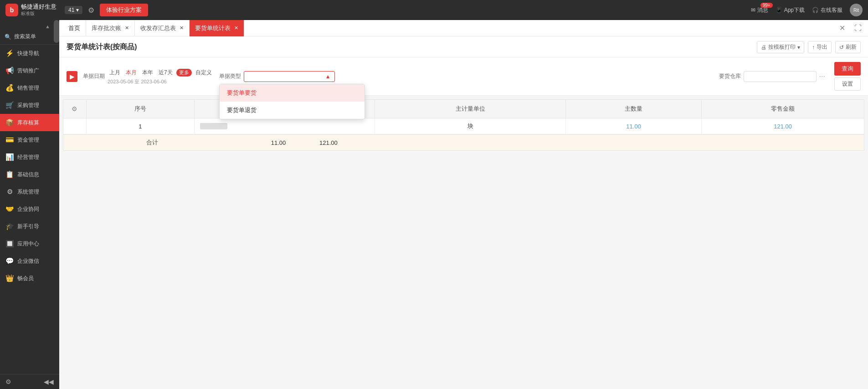  Describe the element at coordinates (28, 71) in the screenshot. I see `sidebar-item-label: 营销推广` at that location.